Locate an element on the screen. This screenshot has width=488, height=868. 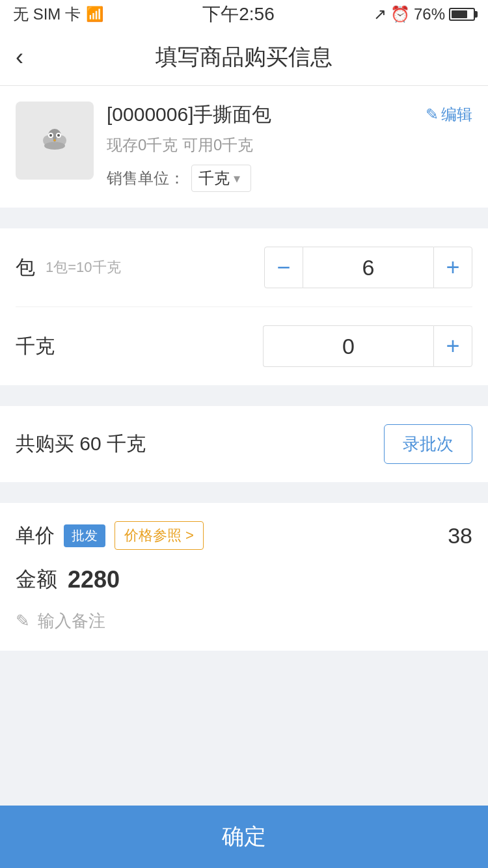
product-unit-row: 销售单位： 千克 ▾ is located at coordinates (290, 178).